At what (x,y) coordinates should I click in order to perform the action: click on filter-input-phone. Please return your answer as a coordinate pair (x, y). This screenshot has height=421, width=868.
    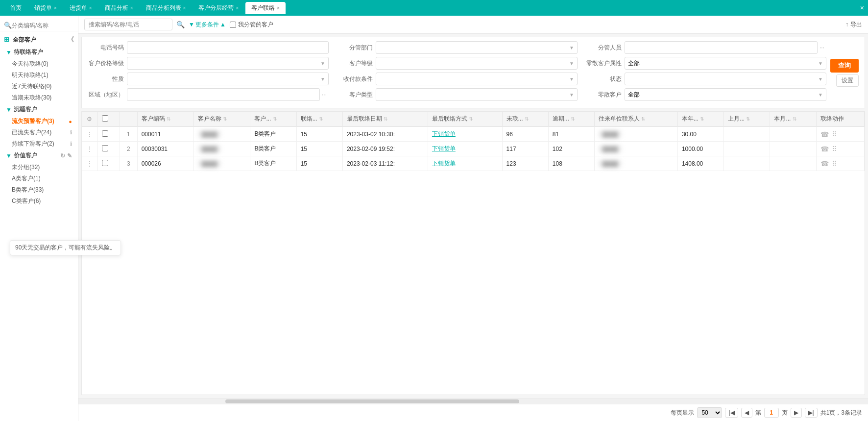
    Looking at the image, I should click on (228, 48).